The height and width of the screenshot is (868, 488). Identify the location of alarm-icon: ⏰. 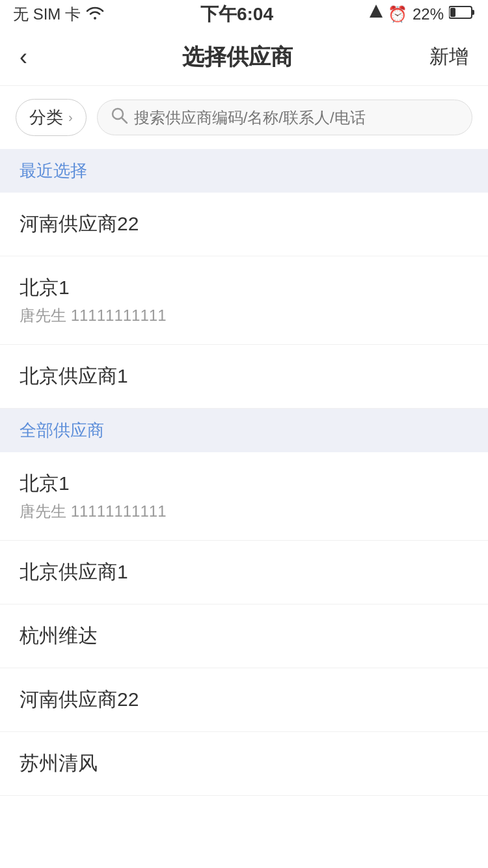
(398, 14).